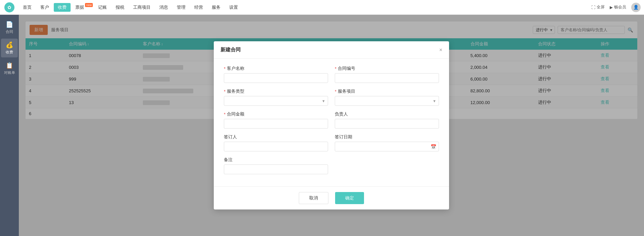 The width and height of the screenshot is (644, 236). Describe the element at coordinates (314, 198) in the screenshot. I see `cancel-button: 取消` at that location.